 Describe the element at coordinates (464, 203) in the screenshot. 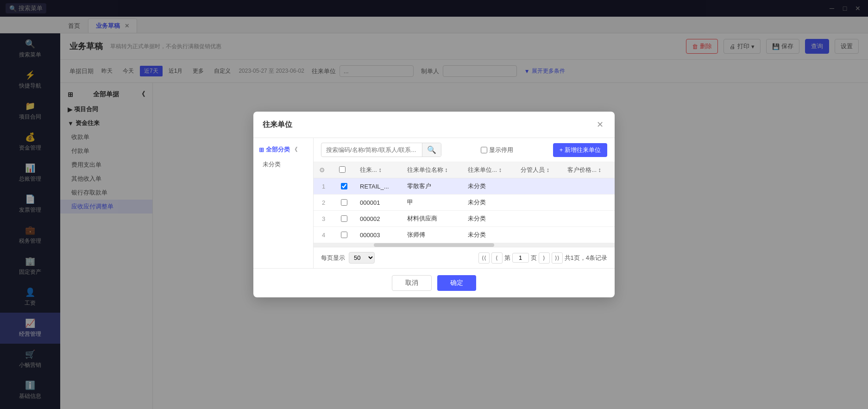

I see `modal-table: ⚙ 往来... ↕ 往来单位名称 ↕ 往来单位... ↕ 分管人员 ↕ 客户价格…` at that location.